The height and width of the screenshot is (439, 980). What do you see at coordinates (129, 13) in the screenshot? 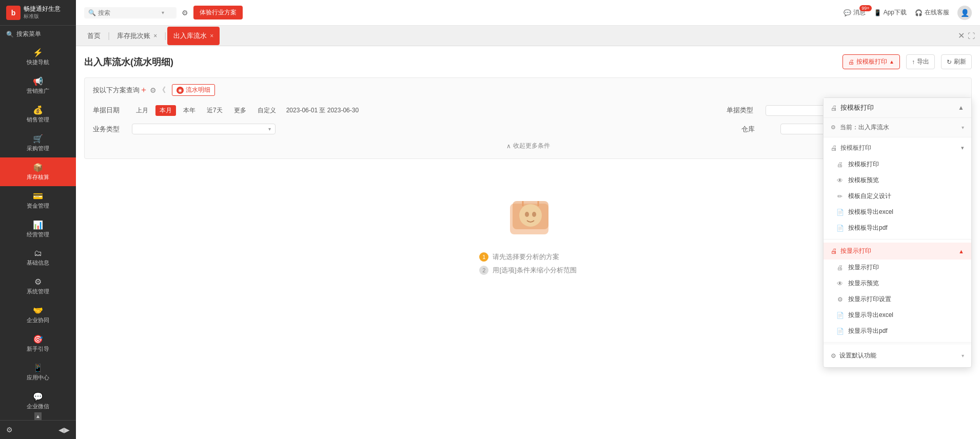
I see `search-input` at bounding box center [129, 13].